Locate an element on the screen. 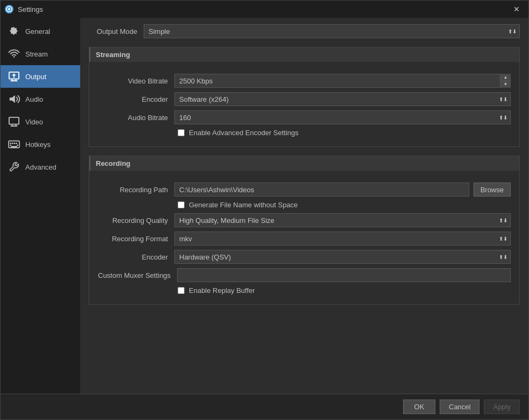 The width and height of the screenshot is (529, 420). enable-replay-checkbox is located at coordinates (181, 291).